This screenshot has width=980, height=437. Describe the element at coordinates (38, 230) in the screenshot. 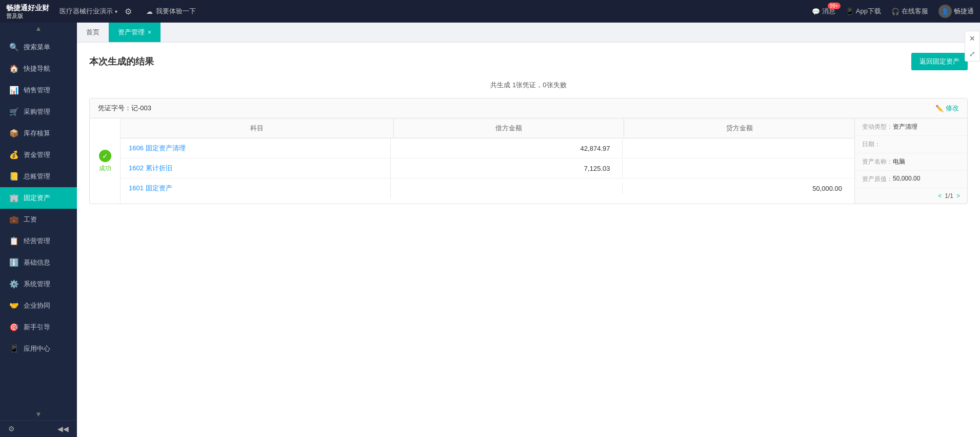

I see `sidebar: ▲ 🔍 搜索菜单 🏠 快捷导航 📊 销售管理 🛒 采购管理 📦 库存核算` at that location.